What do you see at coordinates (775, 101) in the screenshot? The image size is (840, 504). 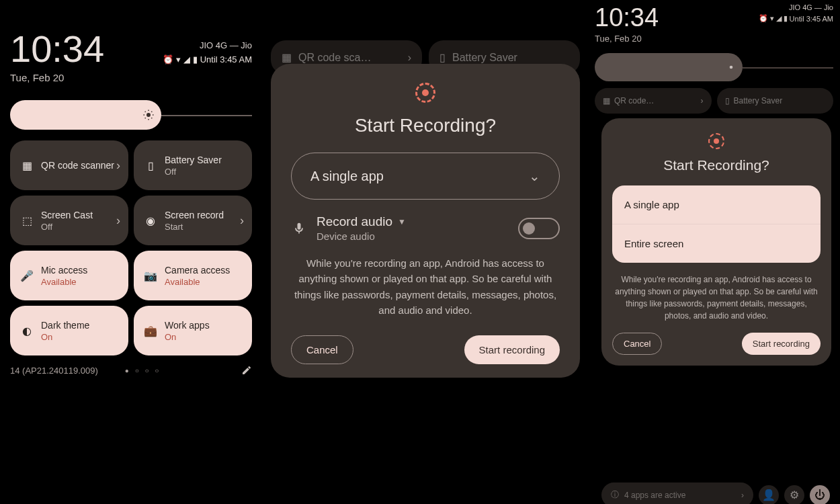 I see `bg-tile-battery: ▯Battery Saver` at bounding box center [775, 101].